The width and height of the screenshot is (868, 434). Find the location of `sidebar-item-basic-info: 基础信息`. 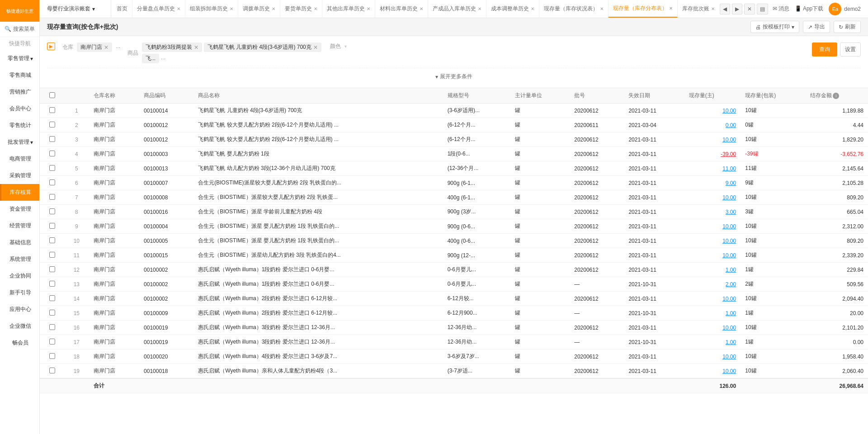

sidebar-item-basic-info: 基础信息 is located at coordinates (20, 242).